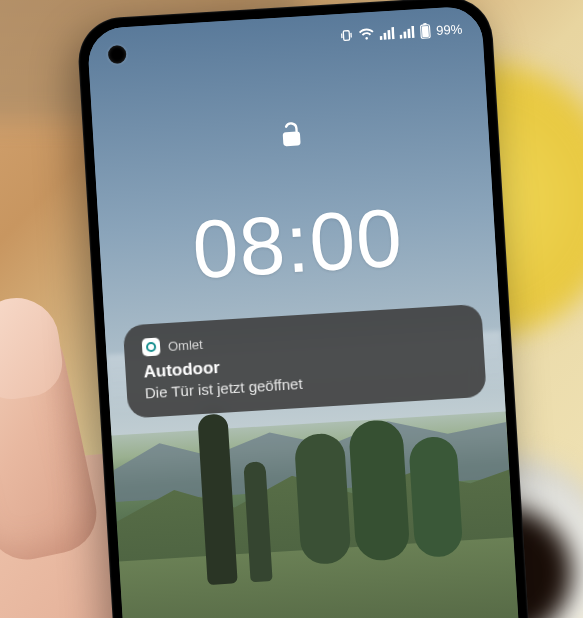 The height and width of the screenshot is (618, 583). I want to click on unlock-icon, so click(291, 137).